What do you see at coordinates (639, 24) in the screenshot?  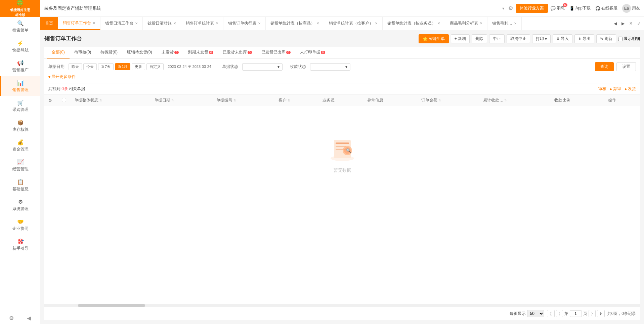 I see `tab-expand-icon: ⤢` at bounding box center [639, 24].